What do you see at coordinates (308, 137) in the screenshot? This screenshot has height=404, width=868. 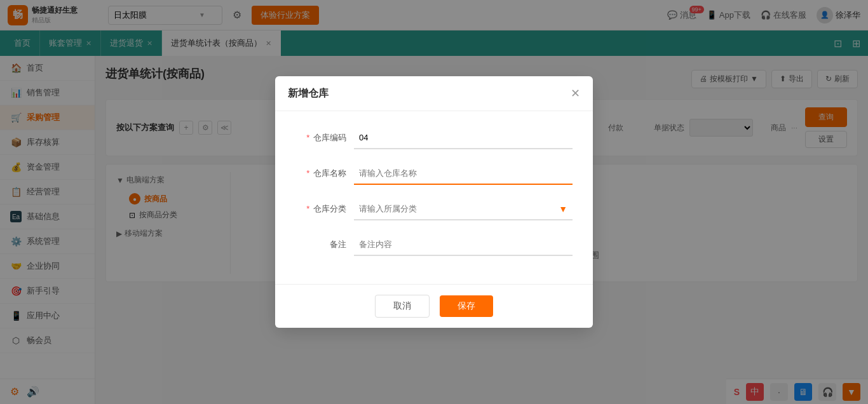 I see `code-required-mark: *` at bounding box center [308, 137].